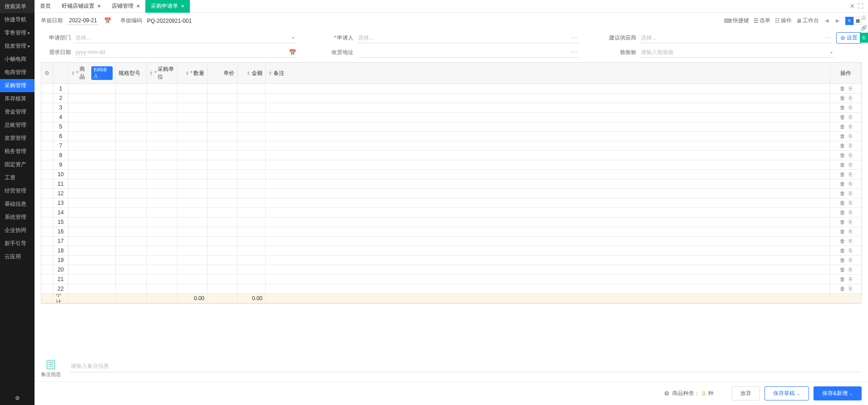 Image resolution: width=868 pixels, height=405 pixels. What do you see at coordinates (864, 28) in the screenshot?
I see `rail-icon-2: 🔗` at bounding box center [864, 28].